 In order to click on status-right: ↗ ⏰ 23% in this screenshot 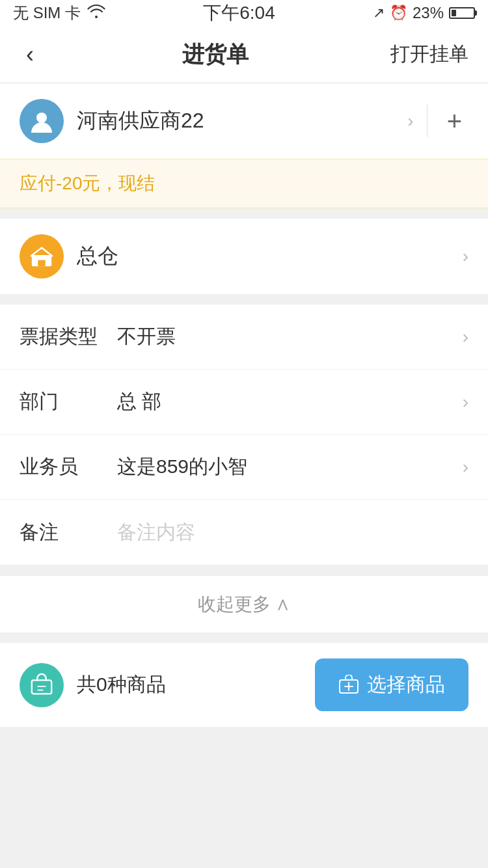, I will do `click(424, 13)`.